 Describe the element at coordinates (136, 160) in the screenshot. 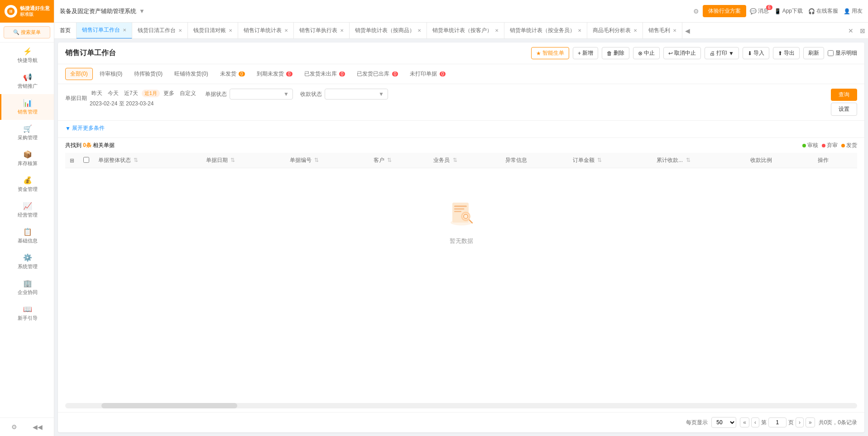

I see `sort-status-icon: ⇅` at that location.